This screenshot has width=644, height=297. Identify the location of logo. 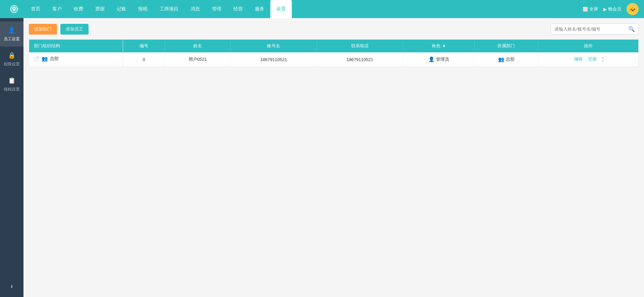
(14, 9).